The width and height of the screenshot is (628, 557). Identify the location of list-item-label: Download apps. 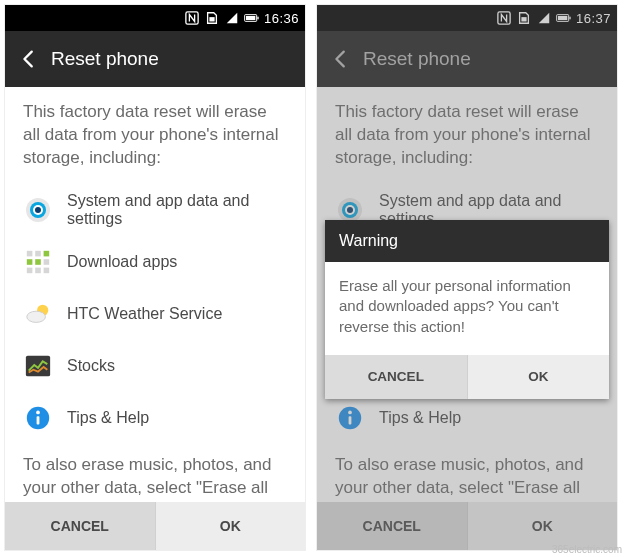
(122, 262).